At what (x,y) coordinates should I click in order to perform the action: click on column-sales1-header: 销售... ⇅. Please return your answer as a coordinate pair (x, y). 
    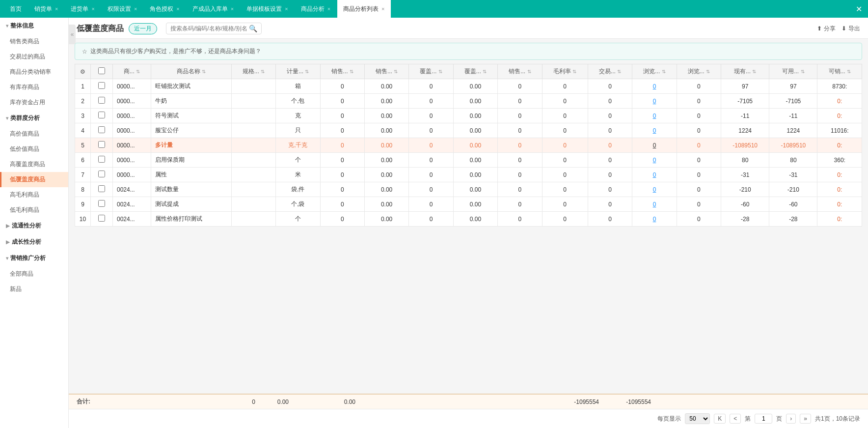
    Looking at the image, I should click on (342, 72).